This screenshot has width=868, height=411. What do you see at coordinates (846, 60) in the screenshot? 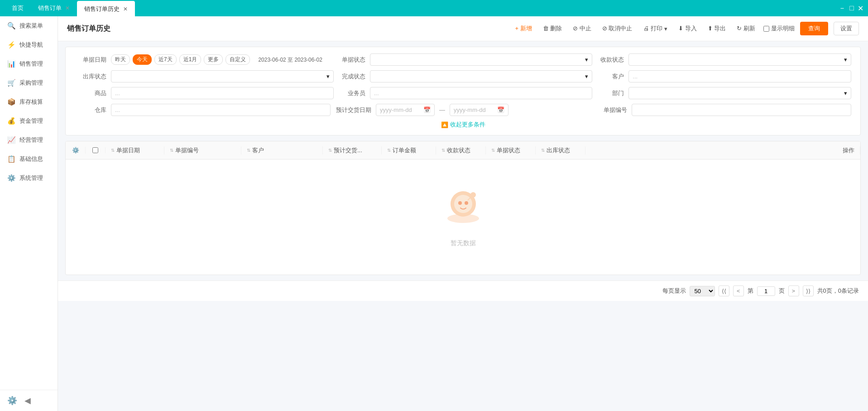
I see `receipt-status-chevron: ▾` at bounding box center [846, 60].